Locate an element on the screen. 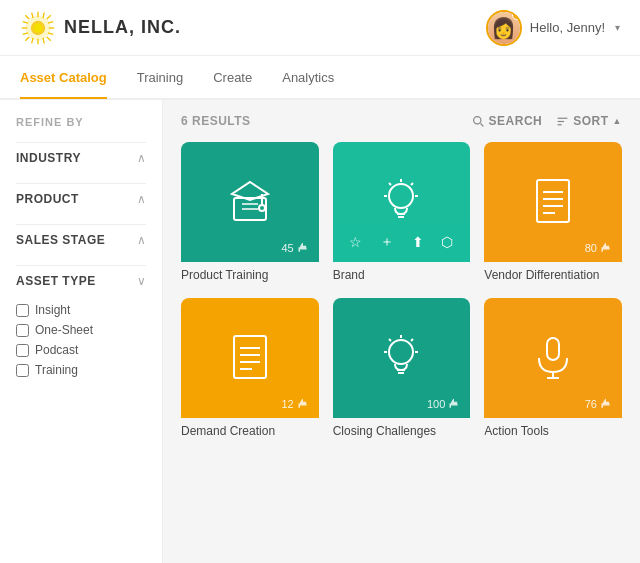 This screenshot has height=563, width=640. add-icon: ＋ is located at coordinates (387, 242).